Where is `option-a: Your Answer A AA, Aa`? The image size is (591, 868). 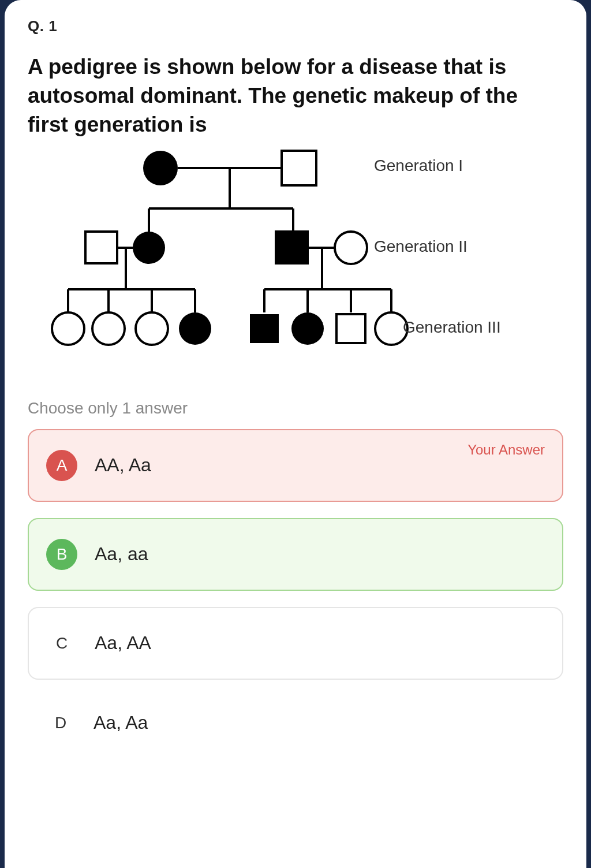
option-a: Your Answer A AA, Aa is located at coordinates (296, 465).